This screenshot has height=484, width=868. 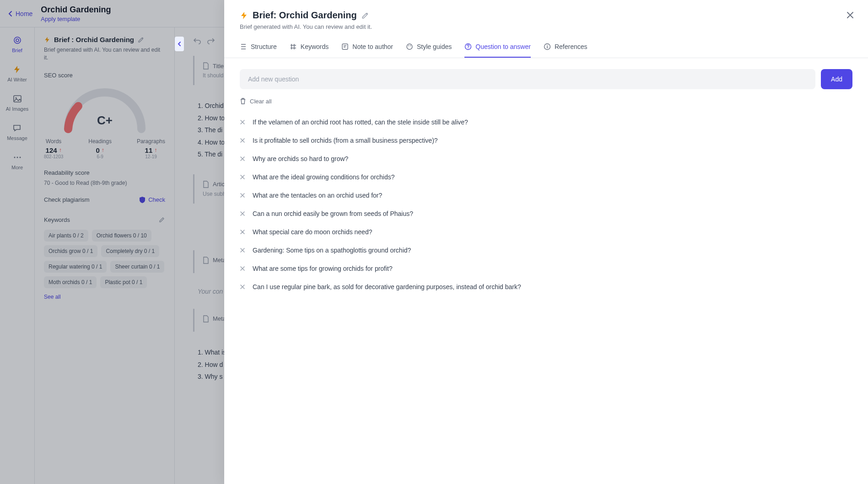 What do you see at coordinates (546, 79) in the screenshot?
I see `add-question-row: Add` at bounding box center [546, 79].